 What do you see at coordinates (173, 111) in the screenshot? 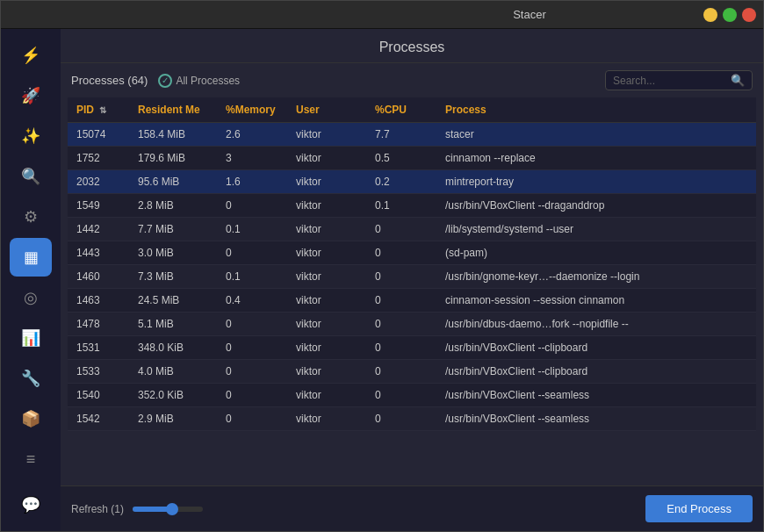
I see `col-memory: Resident Me` at bounding box center [173, 111].